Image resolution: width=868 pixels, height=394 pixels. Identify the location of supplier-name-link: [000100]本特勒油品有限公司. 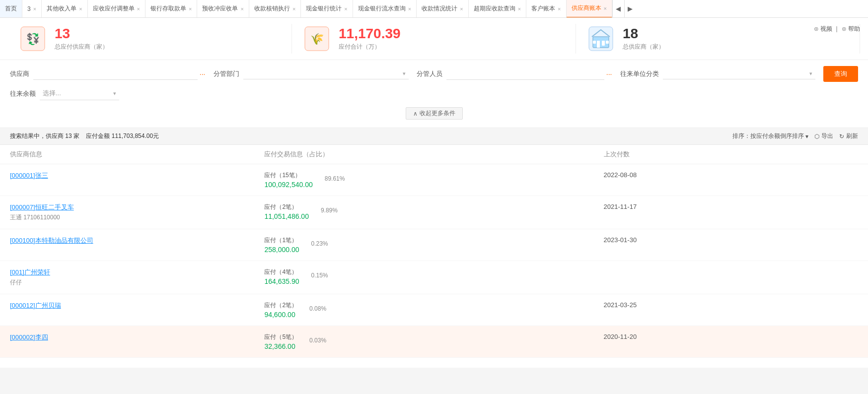
(137, 241).